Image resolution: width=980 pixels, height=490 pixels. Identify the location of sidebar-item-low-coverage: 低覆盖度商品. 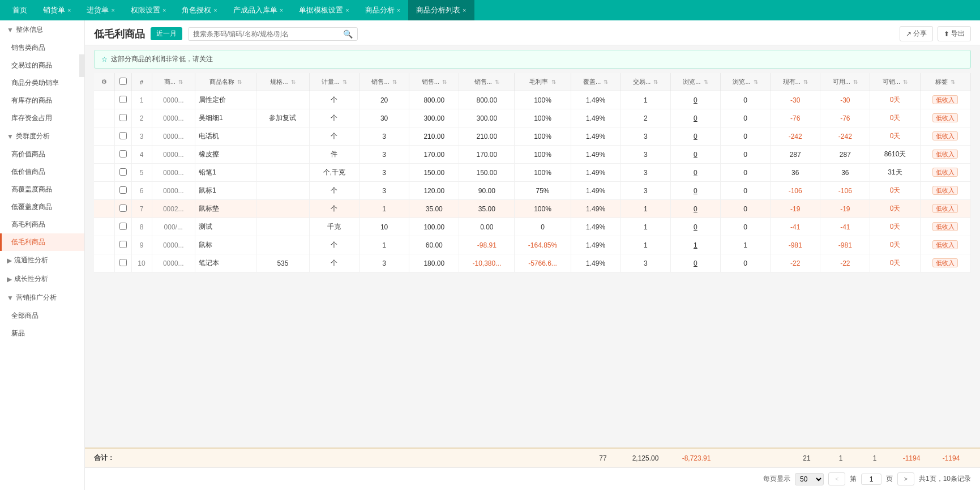
(42, 207).